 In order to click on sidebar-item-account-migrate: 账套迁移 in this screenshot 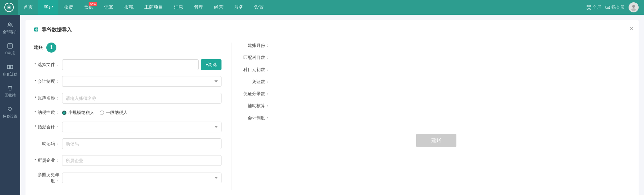, I will do `click(10, 70)`.